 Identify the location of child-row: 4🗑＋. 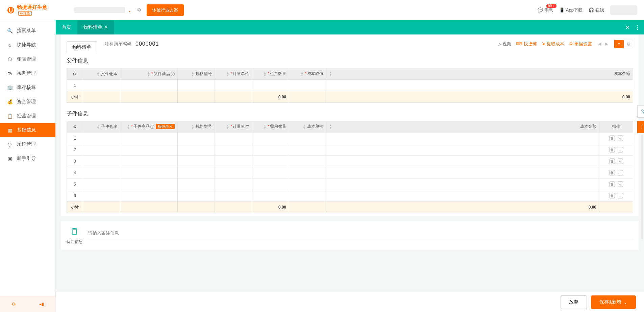
(350, 173).